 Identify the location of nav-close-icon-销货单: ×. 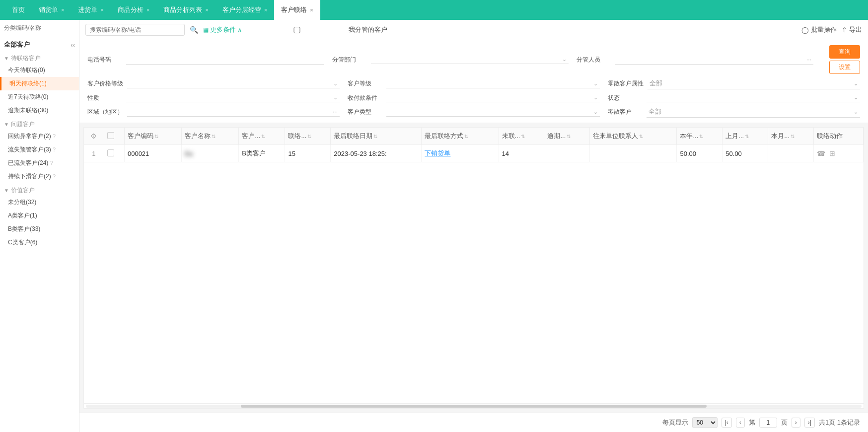
(63, 10).